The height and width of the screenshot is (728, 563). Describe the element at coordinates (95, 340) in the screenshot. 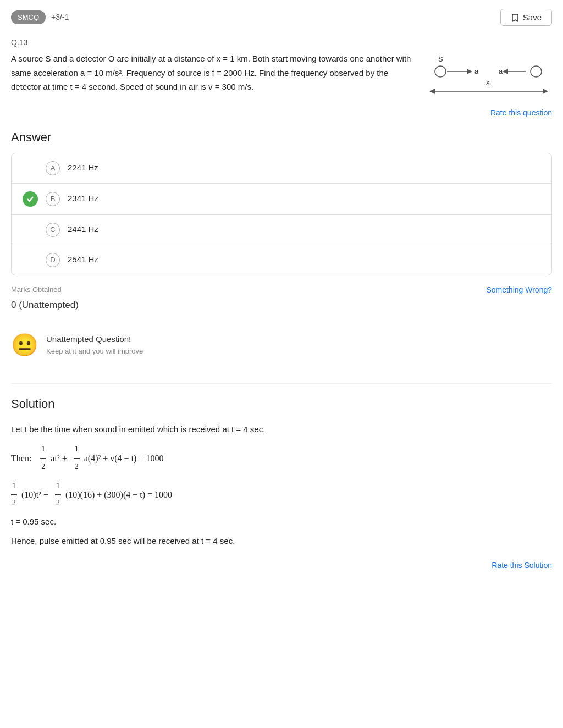

I see `unattempted-main-text: Unattempted Question!` at that location.